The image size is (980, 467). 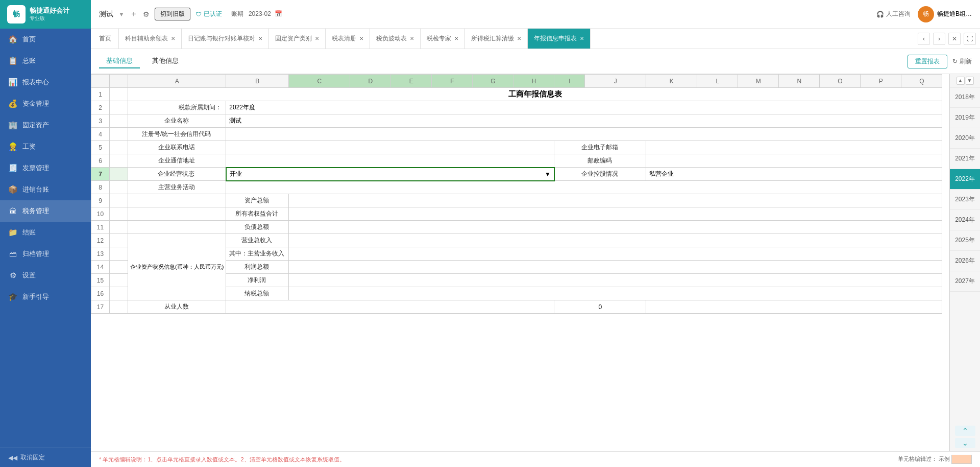 I want to click on cell-8-business-value, so click(x=584, y=188).